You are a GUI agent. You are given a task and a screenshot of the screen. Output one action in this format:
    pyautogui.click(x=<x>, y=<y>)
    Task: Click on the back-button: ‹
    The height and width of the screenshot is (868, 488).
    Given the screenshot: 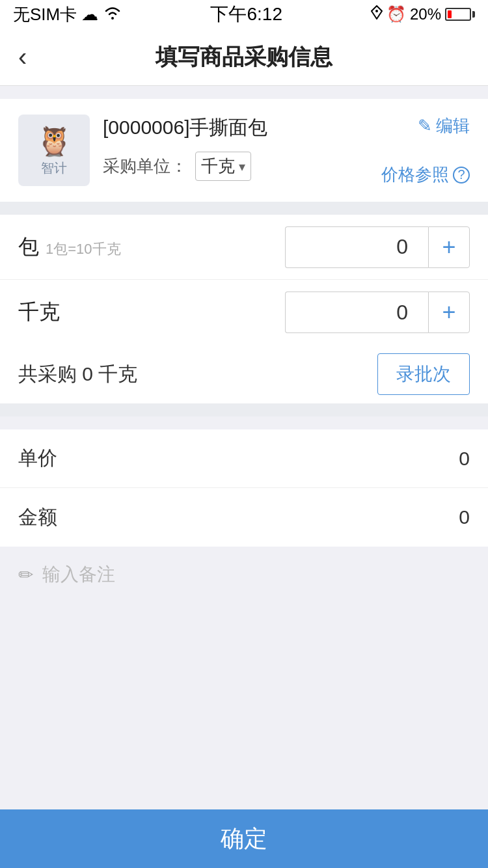 What is the action you would take?
    pyautogui.click(x=22, y=57)
    